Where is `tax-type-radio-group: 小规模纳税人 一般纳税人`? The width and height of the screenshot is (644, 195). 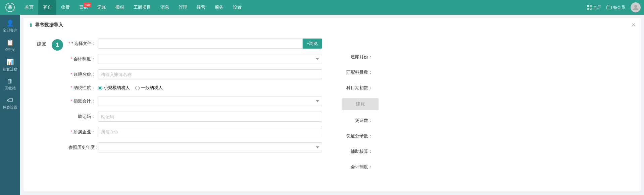 tax-type-radio-group: 小规模纳税人 一般纳税人 is located at coordinates (210, 88).